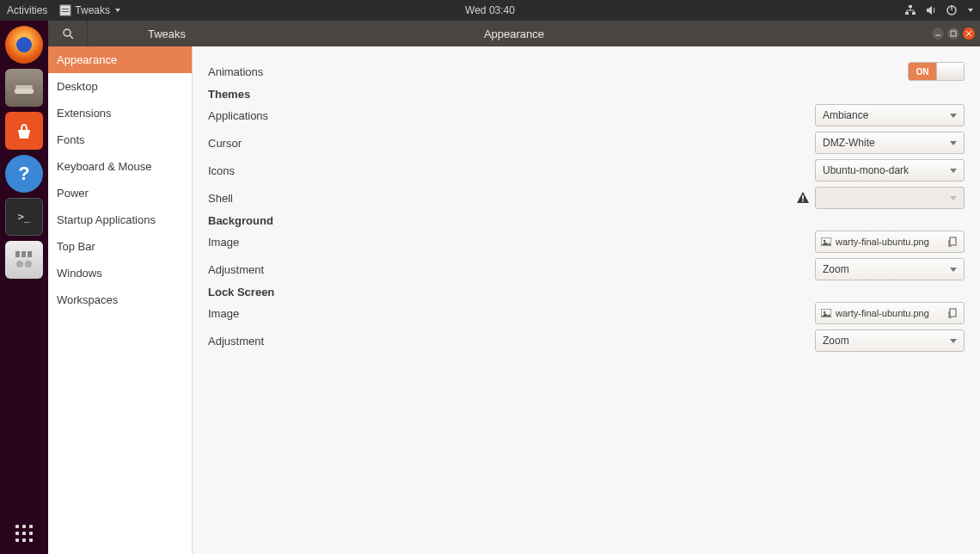  Describe the element at coordinates (558, 72) in the screenshot. I see `animations-label: Animations` at that location.